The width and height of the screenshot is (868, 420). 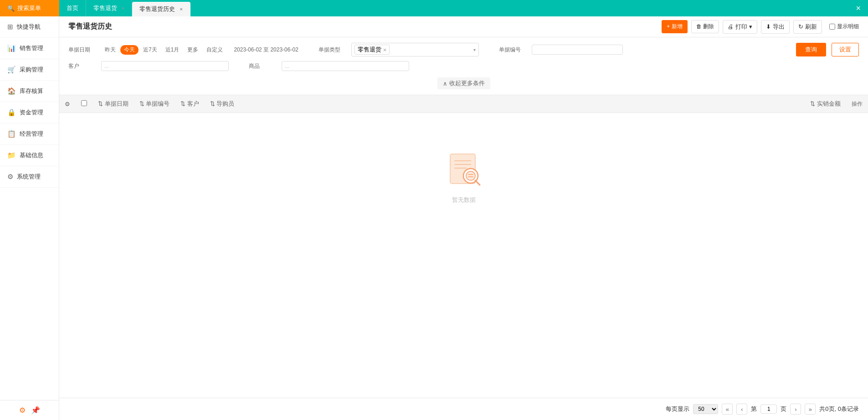 What do you see at coordinates (190, 104) in the screenshot?
I see `col-customer: ⇅ 客户` at bounding box center [190, 104].